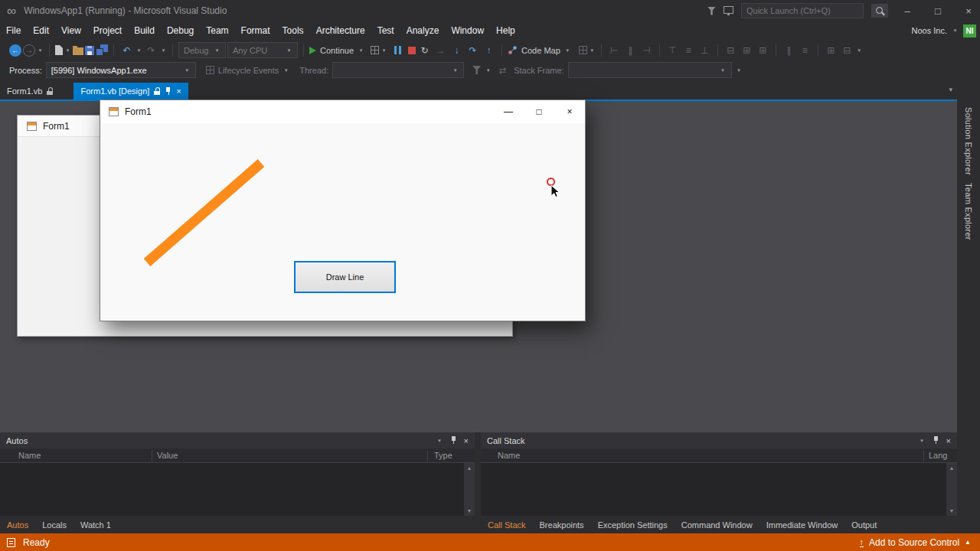 The height and width of the screenshot is (551, 980). I want to click on redo-chevron-down-icon: ▾, so click(164, 51).